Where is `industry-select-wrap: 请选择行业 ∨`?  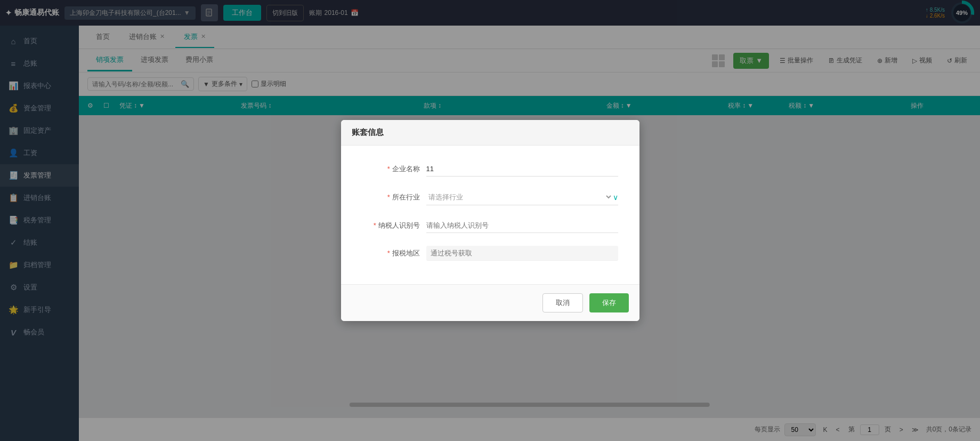 industry-select-wrap: 请选择行业 ∨ is located at coordinates (522, 197).